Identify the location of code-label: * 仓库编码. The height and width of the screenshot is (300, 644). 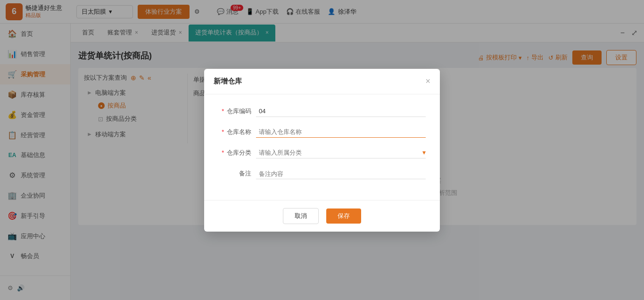
(237, 111).